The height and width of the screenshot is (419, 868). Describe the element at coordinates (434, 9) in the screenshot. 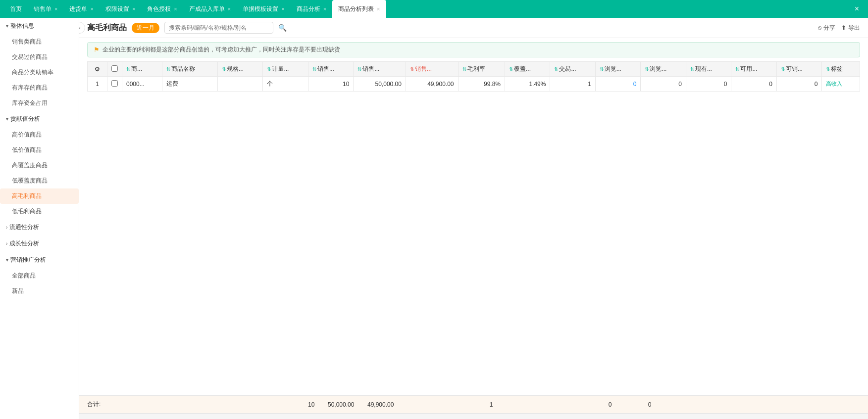

I see `top-nav: 首页 销售单 × 进货单 × 权限设置 × 角色授权 × 产成品入库单 × 单据…` at that location.